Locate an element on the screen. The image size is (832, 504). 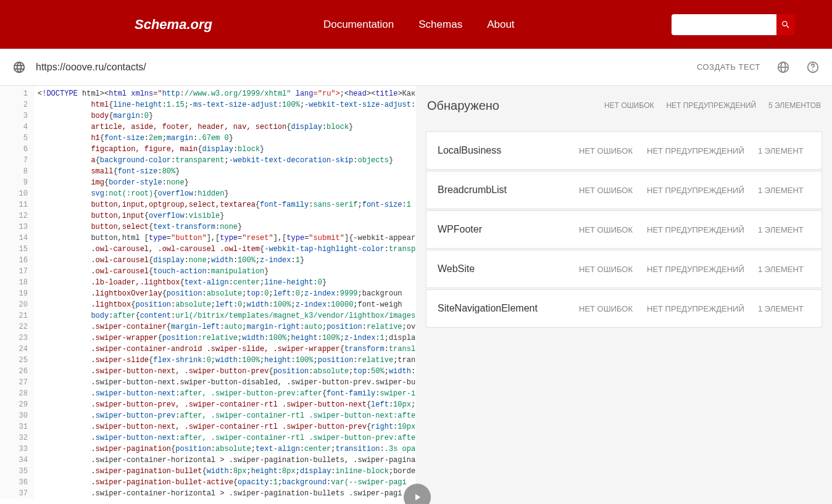
result-item: WebSiteНЕТ ОШИБОКНЕТ ПРЕДУПРЕЖДЕНИЙ1 ЭЛЕ… is located at coordinates (624, 269).